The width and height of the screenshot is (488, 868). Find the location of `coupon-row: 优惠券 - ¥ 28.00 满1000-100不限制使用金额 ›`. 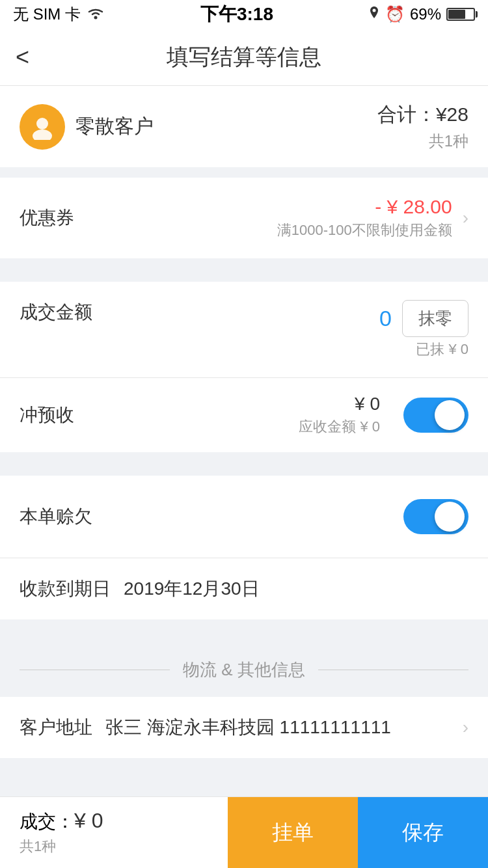

coupon-row: 优惠券 - ¥ 28.00 满1000-100不限制使用金额 › is located at coordinates (244, 218).